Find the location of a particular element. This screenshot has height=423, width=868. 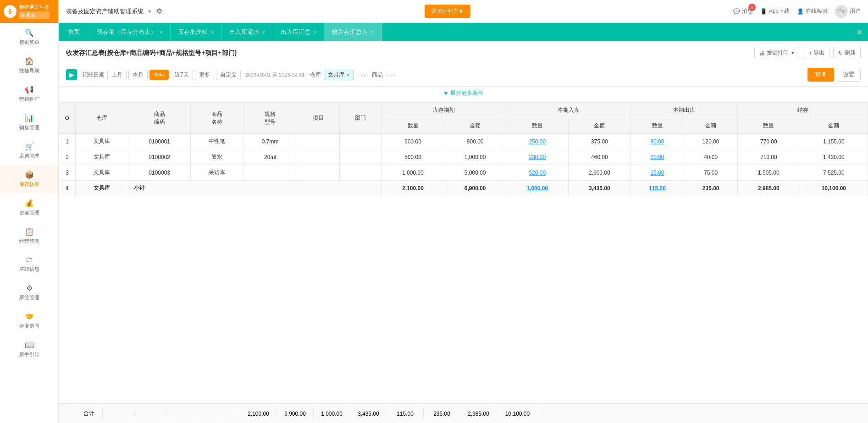

sidebar-item-3: 📊销售管理 is located at coordinates (29, 122).